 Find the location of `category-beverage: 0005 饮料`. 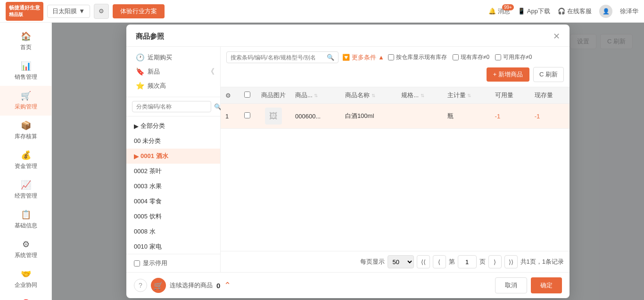

category-beverage: 0005 饮料 is located at coordinates (173, 217).